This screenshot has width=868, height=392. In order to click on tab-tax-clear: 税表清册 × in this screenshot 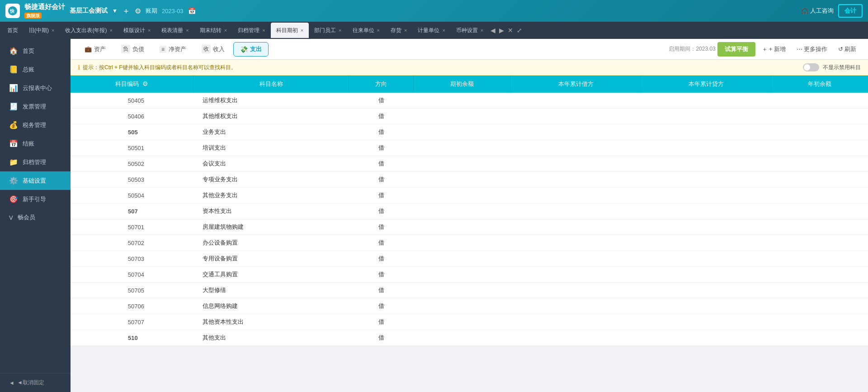, I will do `click(175, 30)`.